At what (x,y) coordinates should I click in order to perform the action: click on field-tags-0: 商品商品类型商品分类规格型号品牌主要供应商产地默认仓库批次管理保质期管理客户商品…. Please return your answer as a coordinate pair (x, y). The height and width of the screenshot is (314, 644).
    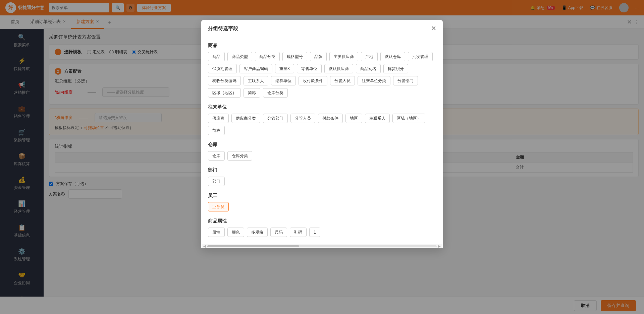
    Looking at the image, I should click on (322, 75).